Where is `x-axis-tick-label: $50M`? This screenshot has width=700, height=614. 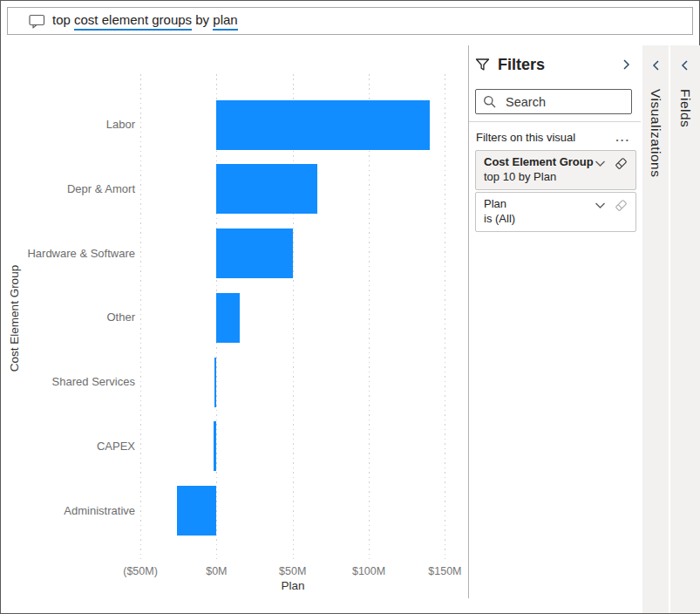 x-axis-tick-label: $50M is located at coordinates (293, 571).